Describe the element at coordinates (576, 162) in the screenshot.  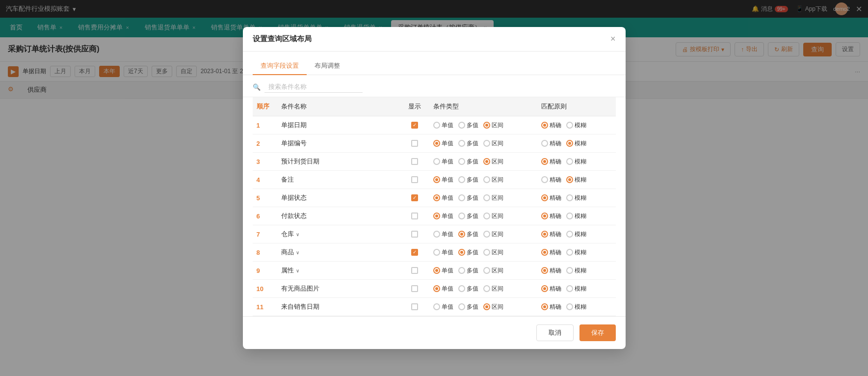
I see `radio-match-模糊-2: 模糊` at that location.